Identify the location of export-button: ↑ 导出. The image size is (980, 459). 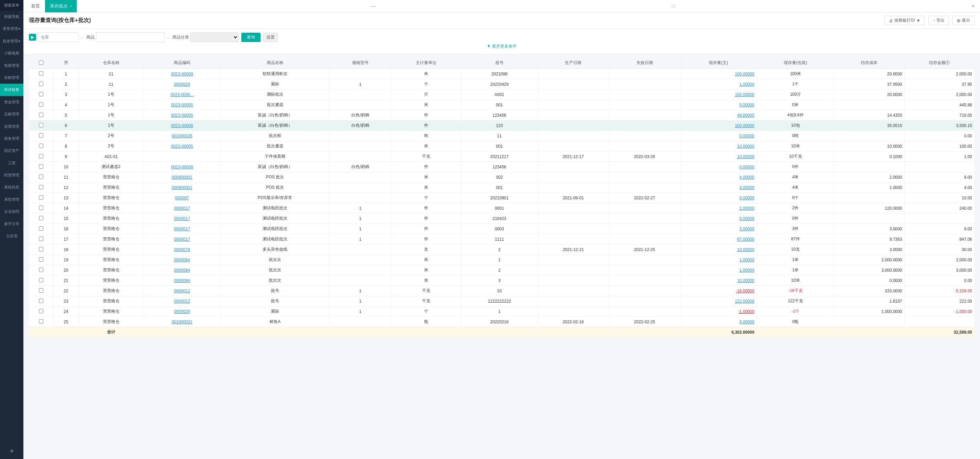
(939, 21).